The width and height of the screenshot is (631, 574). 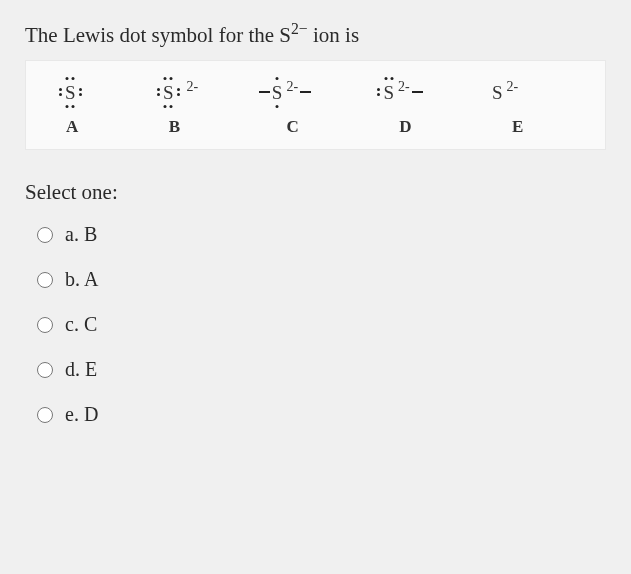 I want to click on answer-option-e: e. D, so click(x=322, y=414).